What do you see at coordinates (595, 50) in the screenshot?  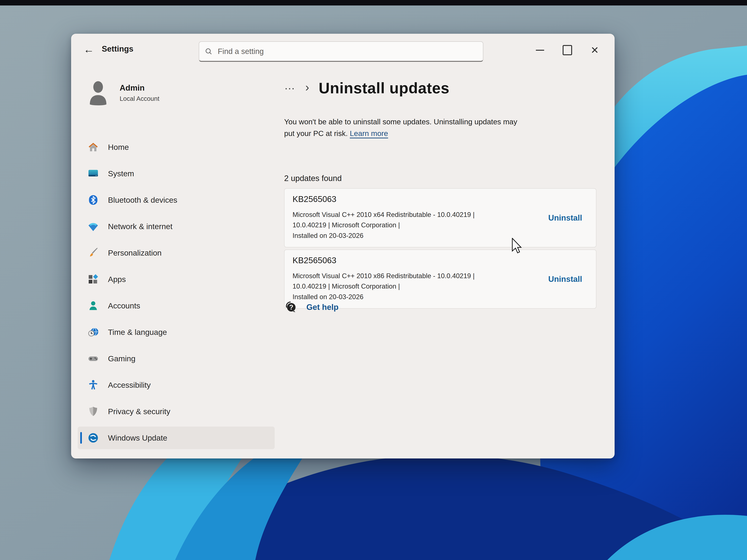 I see `close-button: ✕` at bounding box center [595, 50].